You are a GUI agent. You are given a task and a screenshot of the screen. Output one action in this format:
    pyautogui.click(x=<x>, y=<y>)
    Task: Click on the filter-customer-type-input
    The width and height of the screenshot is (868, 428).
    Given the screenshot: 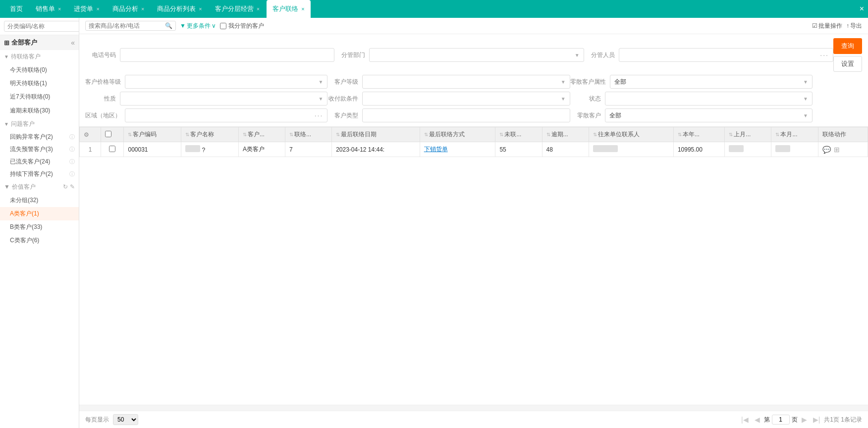 What is the action you would take?
    pyautogui.click(x=466, y=115)
    